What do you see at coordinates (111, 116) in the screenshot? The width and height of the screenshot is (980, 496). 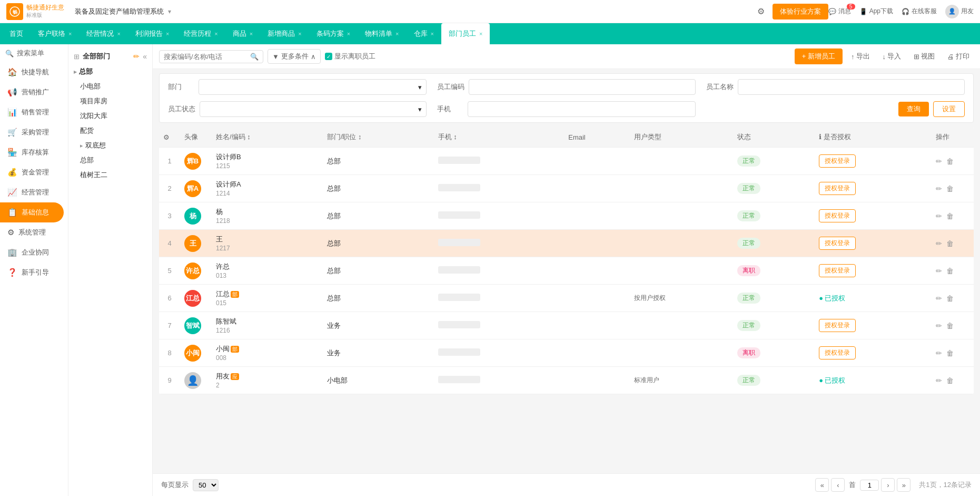 I see `tree-node-沈阳大库: 沈阳大库` at bounding box center [111, 116].